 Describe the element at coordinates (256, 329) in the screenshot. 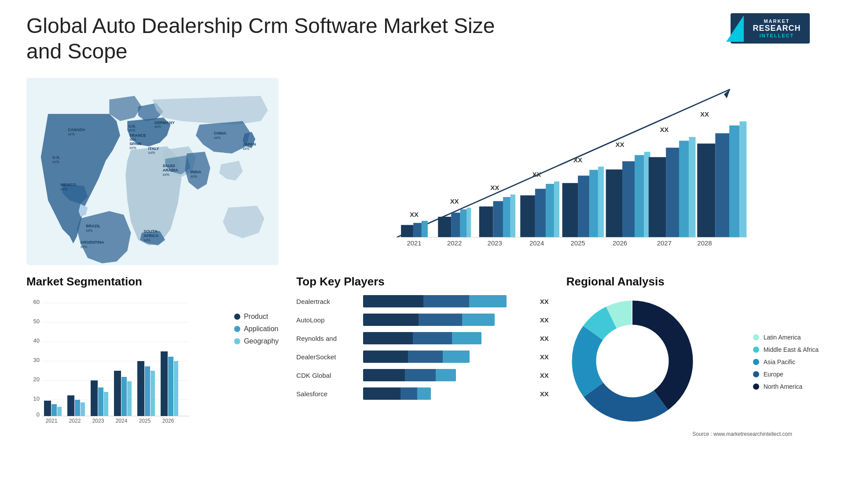

I see `legend-item-application: Application` at that location.